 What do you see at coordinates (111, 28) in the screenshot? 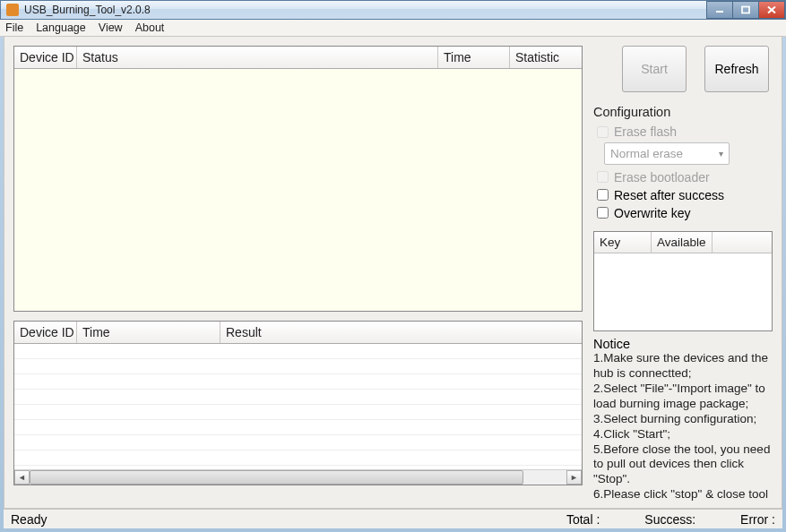
I see `menu-view: View` at bounding box center [111, 28].